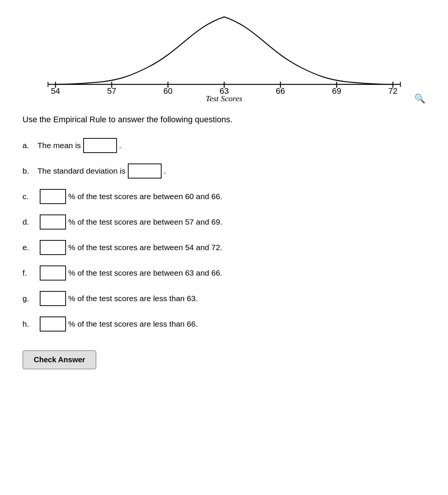 This screenshot has width=448, height=495. What do you see at coordinates (53, 324) in the screenshot?
I see `input-pct-h` at bounding box center [53, 324].